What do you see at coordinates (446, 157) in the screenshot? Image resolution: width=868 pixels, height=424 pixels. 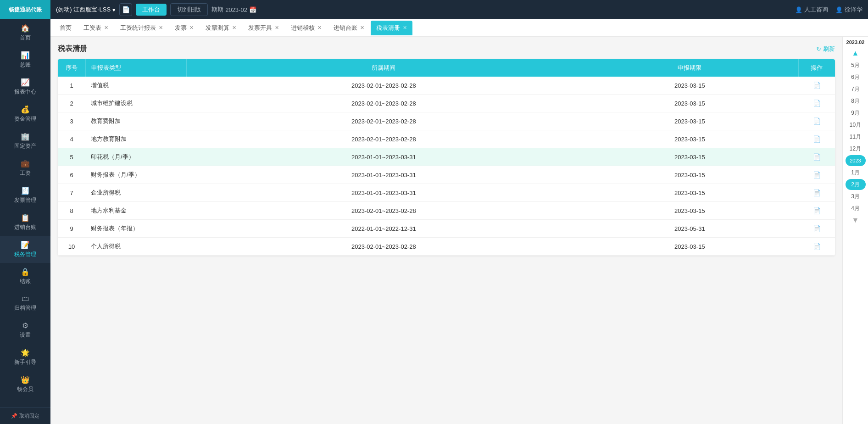 I see `table-row: 5 印花税（月/季） 2023-01-01~2023-03-31 2023-03…` at bounding box center [446, 157].